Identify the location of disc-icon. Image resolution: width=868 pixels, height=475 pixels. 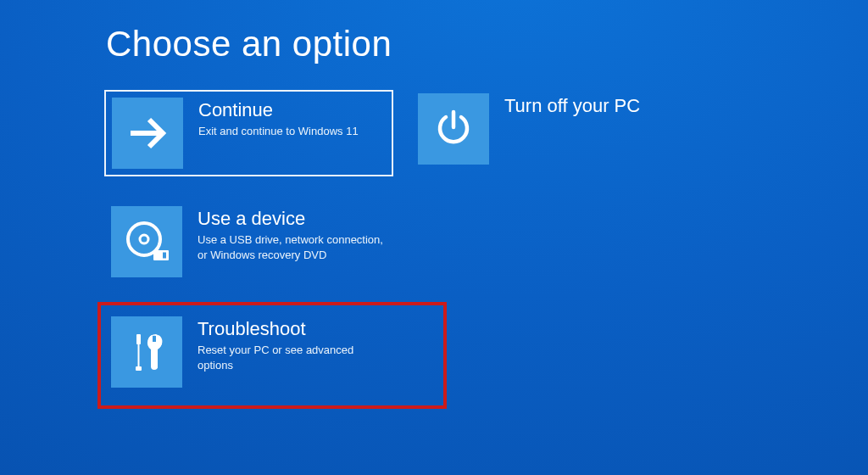
(147, 242).